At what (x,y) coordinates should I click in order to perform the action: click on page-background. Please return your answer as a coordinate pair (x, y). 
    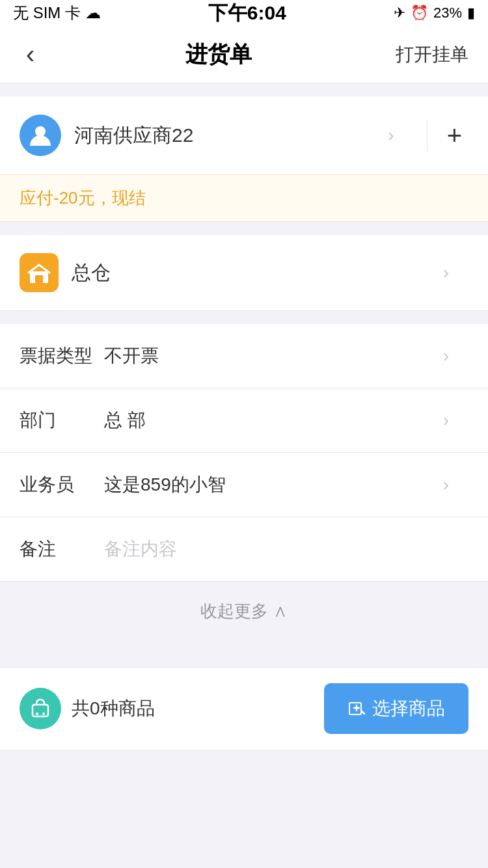
    Looking at the image, I should click on (244, 809).